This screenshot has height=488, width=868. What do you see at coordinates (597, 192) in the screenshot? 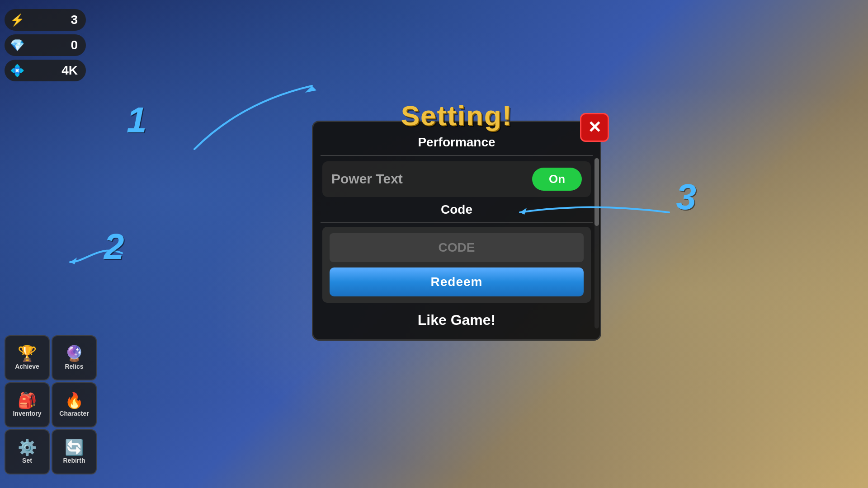
I see `scrollbar-thumb` at bounding box center [597, 192].